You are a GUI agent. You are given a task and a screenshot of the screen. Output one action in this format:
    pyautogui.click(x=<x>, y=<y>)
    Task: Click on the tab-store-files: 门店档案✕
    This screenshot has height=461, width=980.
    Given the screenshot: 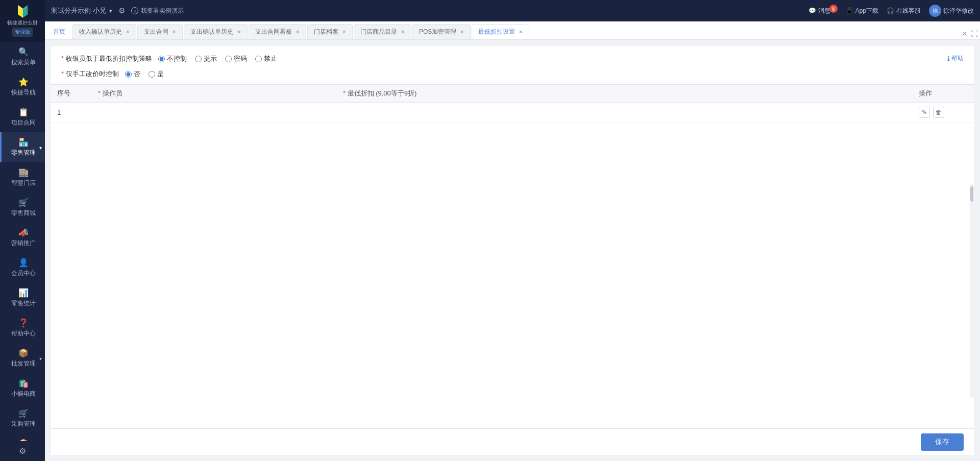 What is the action you would take?
    pyautogui.click(x=330, y=32)
    